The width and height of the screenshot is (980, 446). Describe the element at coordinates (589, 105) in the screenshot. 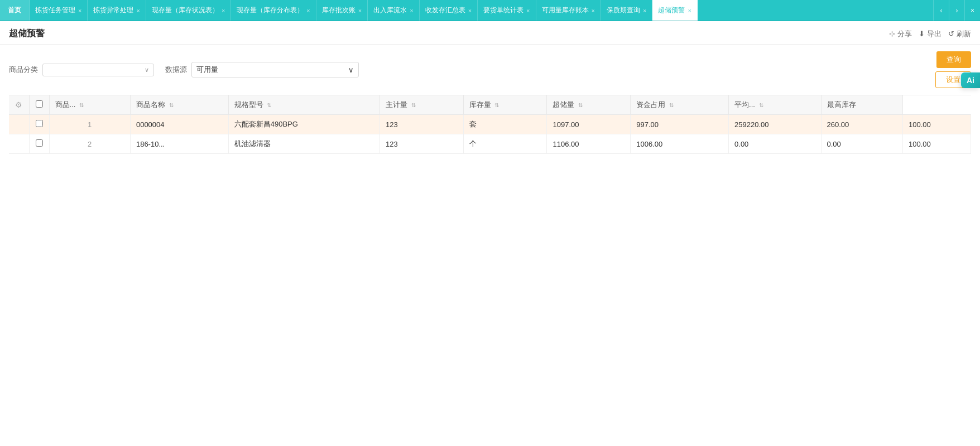

I see `table-header-overstock: 超储量 ⇅` at that location.